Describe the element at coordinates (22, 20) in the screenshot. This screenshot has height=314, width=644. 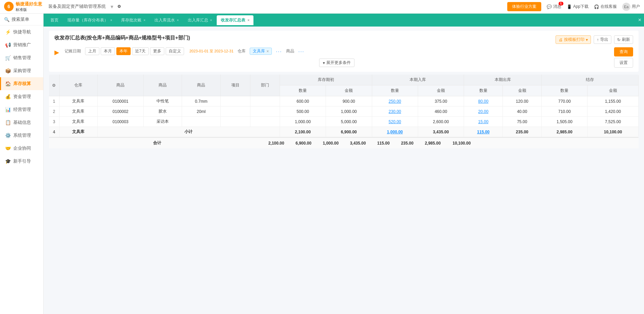
I see `sidebar-search: 🔍 搜索菜单` at that location.